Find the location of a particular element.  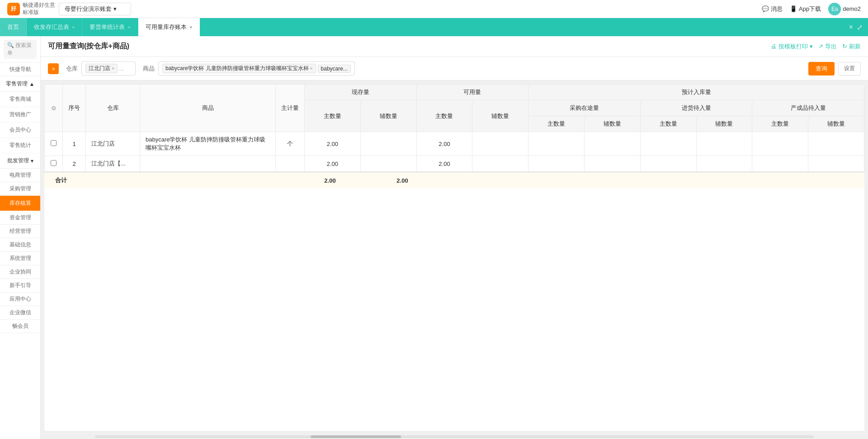

th-stock-aux: 辅数量 is located at coordinates (388, 116).